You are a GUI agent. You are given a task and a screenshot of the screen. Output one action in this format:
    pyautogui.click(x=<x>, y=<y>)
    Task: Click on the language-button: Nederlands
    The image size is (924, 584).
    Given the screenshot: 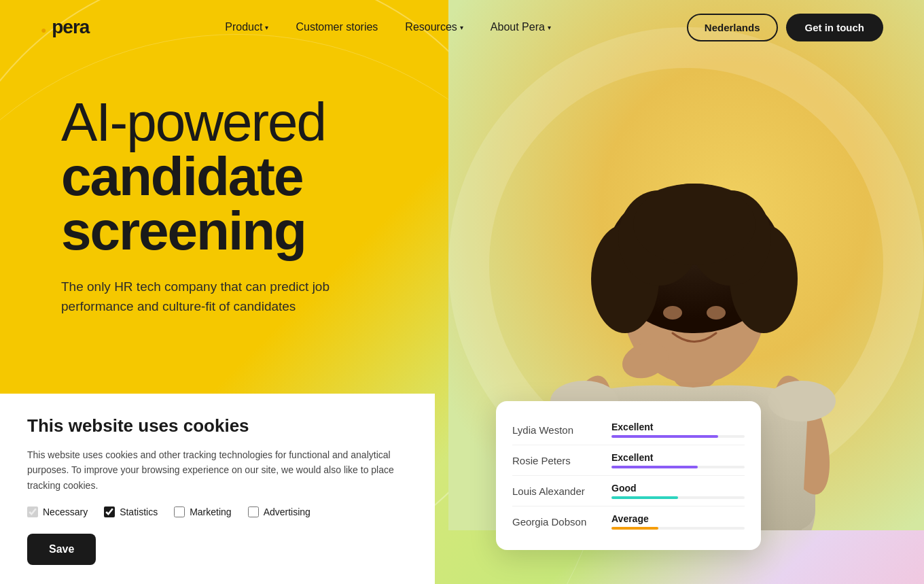 What is the action you would take?
    pyautogui.click(x=732, y=27)
    